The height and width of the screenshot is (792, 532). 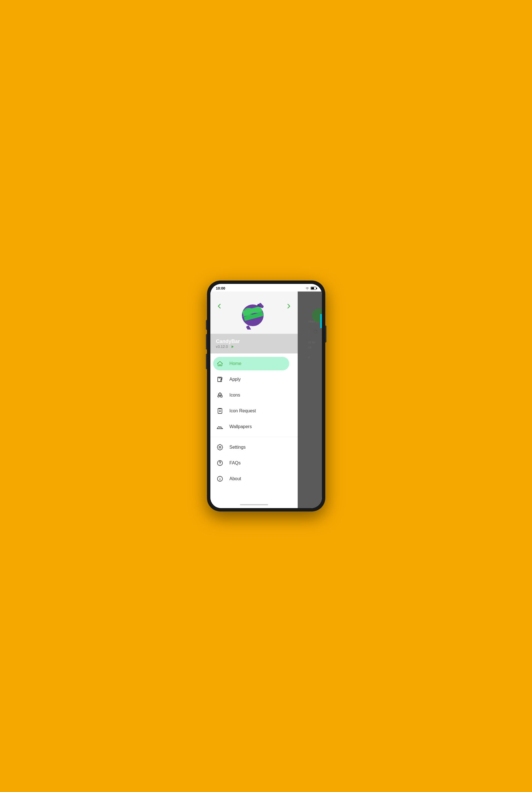 I want to click on settings-icon, so click(x=220, y=447).